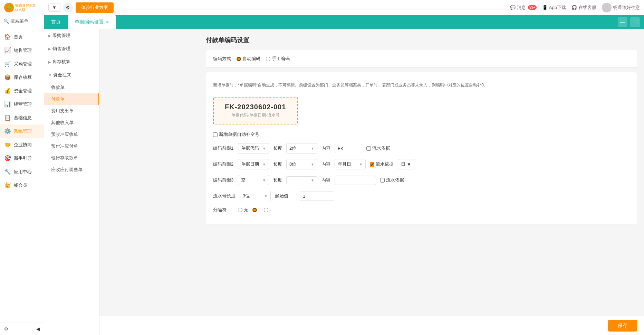 This screenshot has height=335, width=644. Describe the element at coordinates (532, 8) in the screenshot. I see `message-badge: 99+` at that location.